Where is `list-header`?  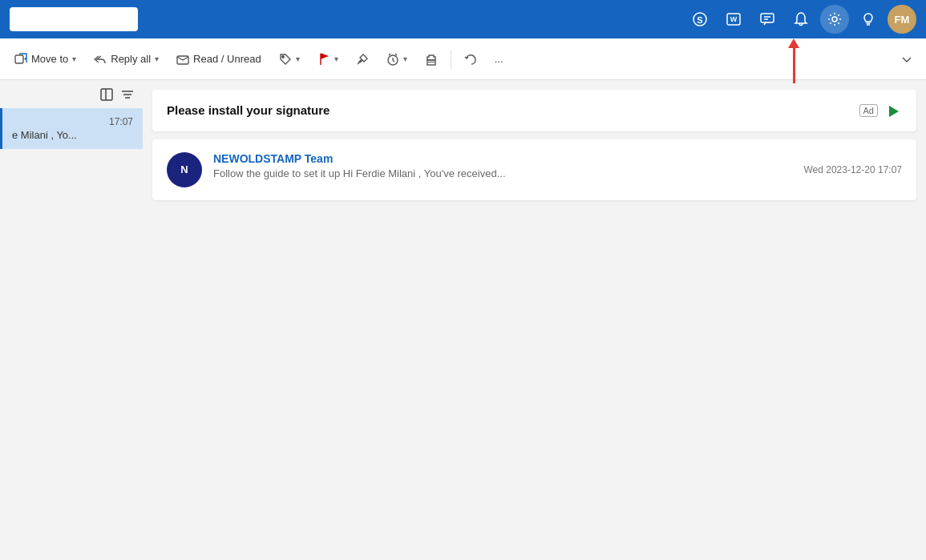
list-header is located at coordinates (71, 95).